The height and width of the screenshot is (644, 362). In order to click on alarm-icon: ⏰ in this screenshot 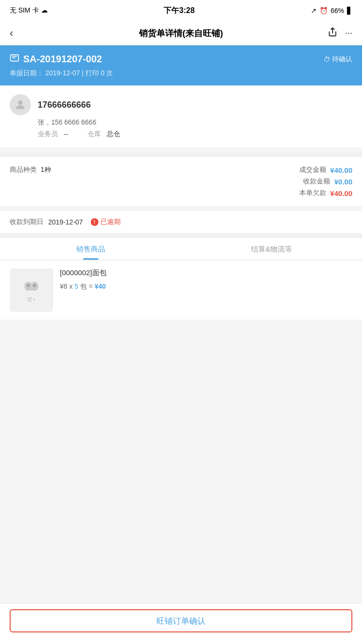, I will do `click(323, 11)`.